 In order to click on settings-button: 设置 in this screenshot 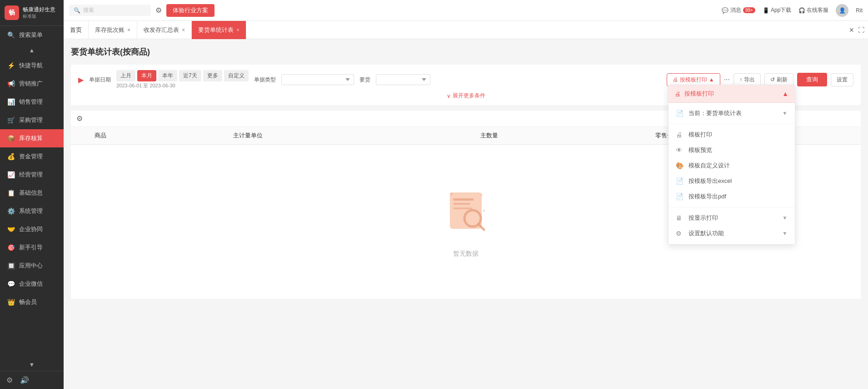, I will do `click(842, 80)`.